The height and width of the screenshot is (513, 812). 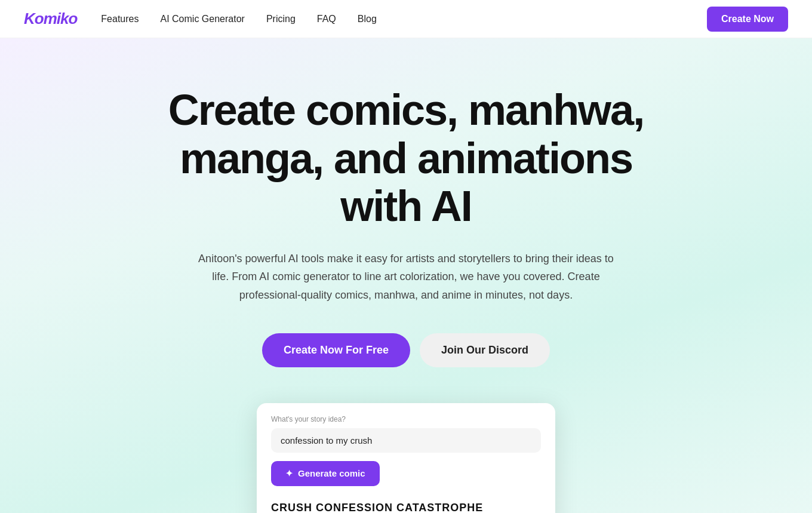 What do you see at coordinates (202, 19) in the screenshot?
I see `nav-link-ai-comic: AI Comic Generator` at bounding box center [202, 19].